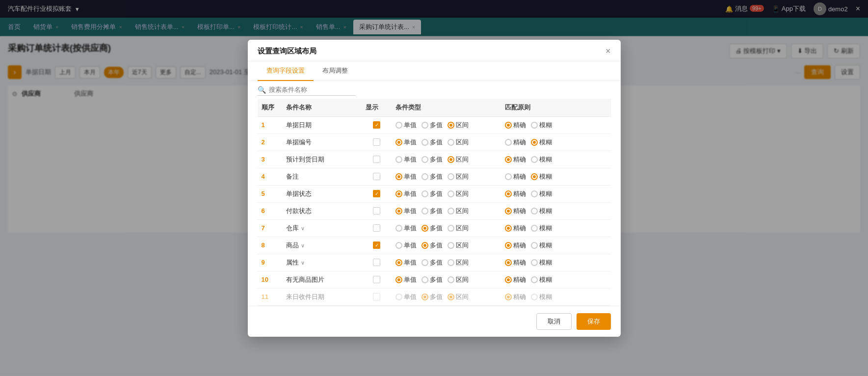  What do you see at coordinates (451, 125) in the screenshot?
I see `range-radio-circle` at bounding box center [451, 125].